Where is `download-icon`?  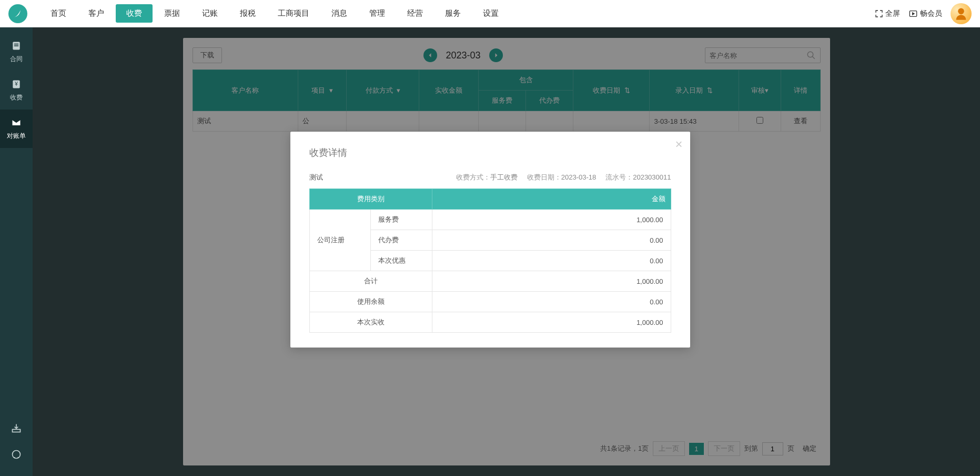
download-icon is located at coordinates (16, 428).